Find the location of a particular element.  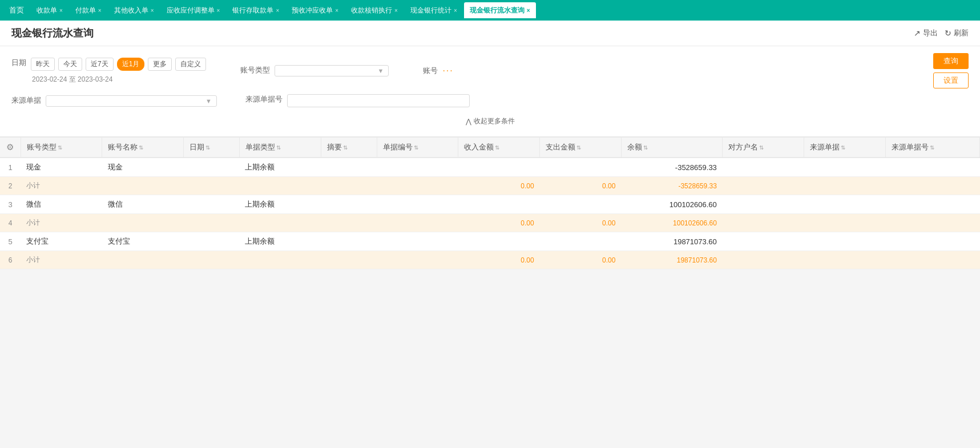

row-number: 1 is located at coordinates (10, 167).